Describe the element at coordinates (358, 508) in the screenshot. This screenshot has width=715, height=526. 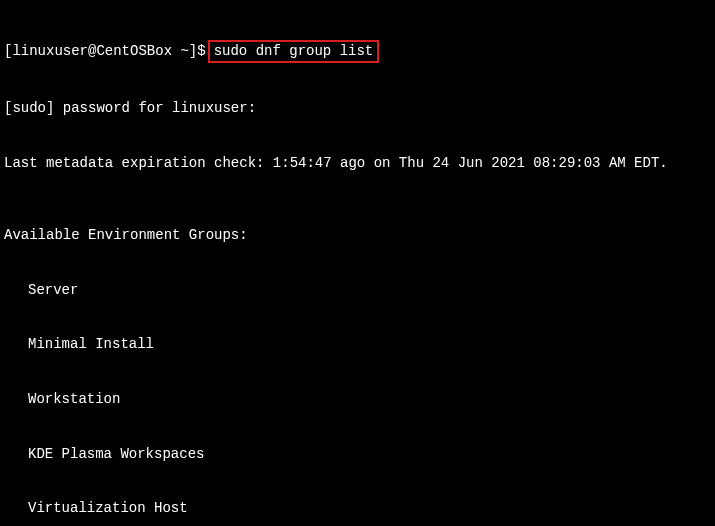
I see `group-item: Virtualization Host` at that location.